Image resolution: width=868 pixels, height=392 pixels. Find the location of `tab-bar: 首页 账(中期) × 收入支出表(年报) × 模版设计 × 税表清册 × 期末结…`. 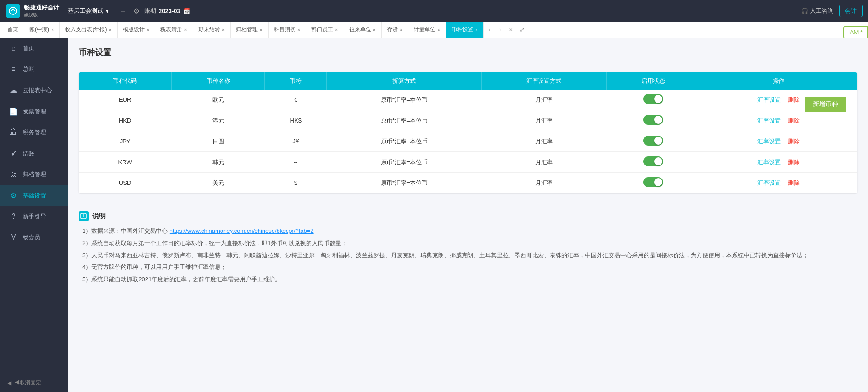

tab-bar: 首页 账(中期) × 收入支出表(年报) × 模版设计 × 税表清册 × 期末结… is located at coordinates (434, 30).